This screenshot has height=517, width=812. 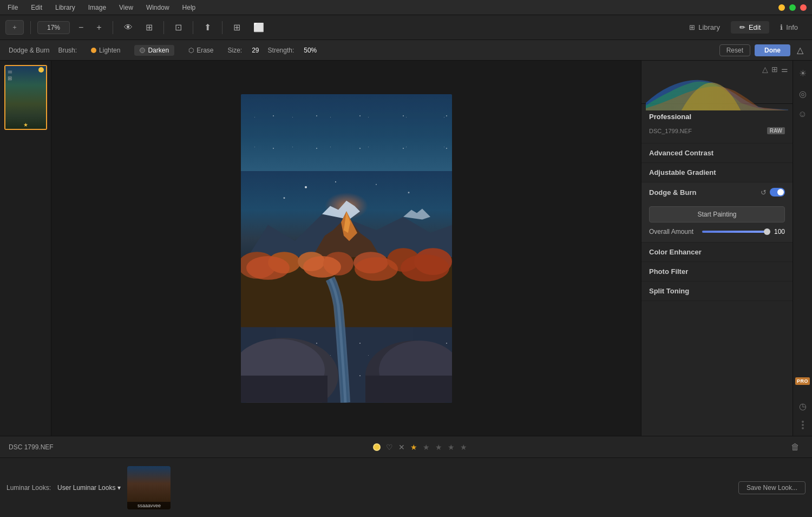 What do you see at coordinates (802, 381) in the screenshot?
I see `pro-badge: PRO` at bounding box center [802, 381].